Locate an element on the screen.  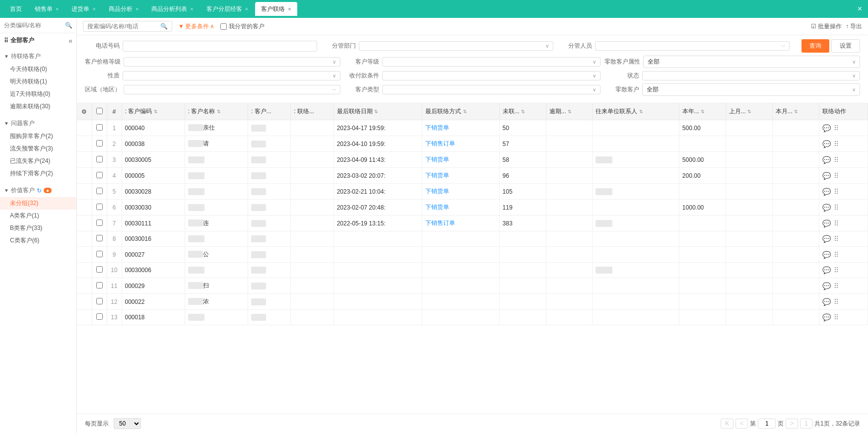
more-icon-11: ⠿ is located at coordinates (836, 302).